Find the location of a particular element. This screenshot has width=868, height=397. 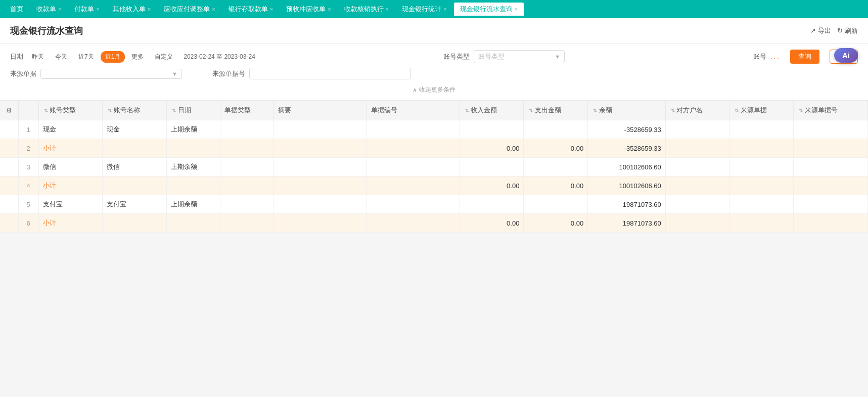

source-doc-no-label: 来源单据号 is located at coordinates (229, 74).